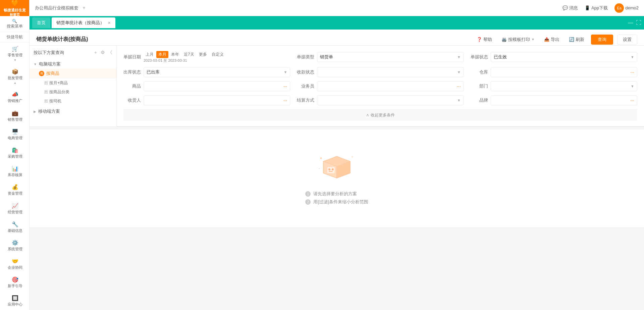 The height and width of the screenshot is (310, 644). What do you see at coordinates (15, 206) in the screenshot?
I see `operations-icon: 📈` at bounding box center [15, 206].